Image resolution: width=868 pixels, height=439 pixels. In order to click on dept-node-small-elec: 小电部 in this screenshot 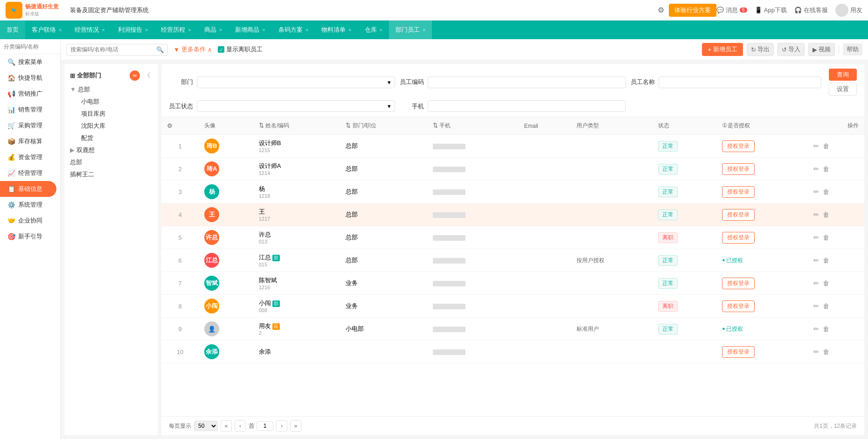, I will do `click(117, 102)`.